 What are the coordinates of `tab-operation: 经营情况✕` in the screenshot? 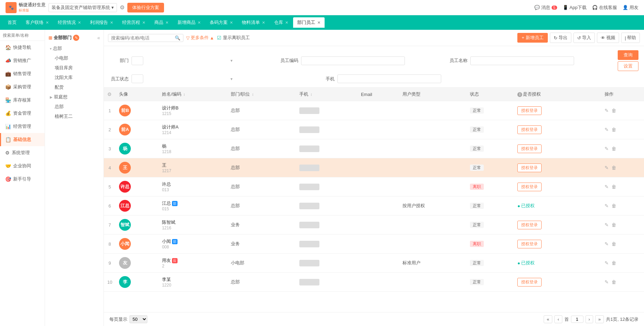 It's located at (69, 23).